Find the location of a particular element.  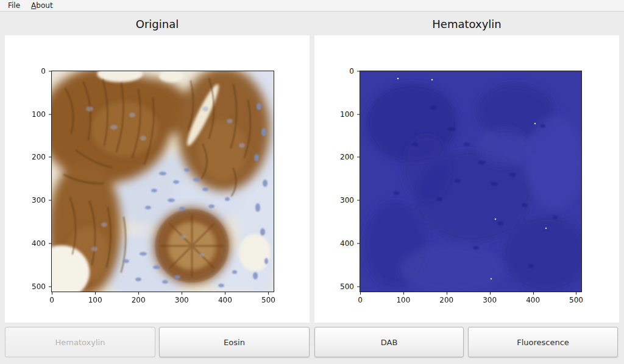

menu-file: File is located at coordinates (14, 5).